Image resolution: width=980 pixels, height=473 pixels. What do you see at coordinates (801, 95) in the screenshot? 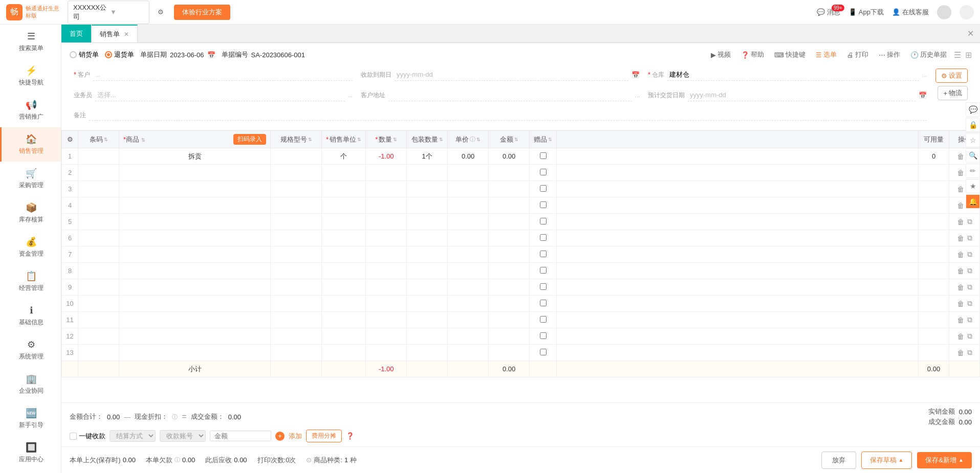
I see `expected-date-input: yyyy-mm-dd` at bounding box center [801, 95].